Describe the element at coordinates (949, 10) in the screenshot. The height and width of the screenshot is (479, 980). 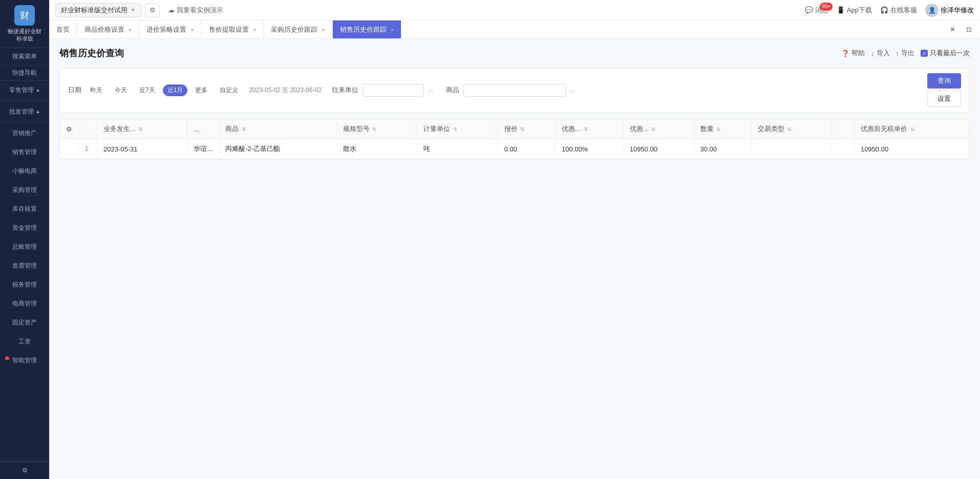
I see `user-info: 👤 徐泽华修改` at that location.